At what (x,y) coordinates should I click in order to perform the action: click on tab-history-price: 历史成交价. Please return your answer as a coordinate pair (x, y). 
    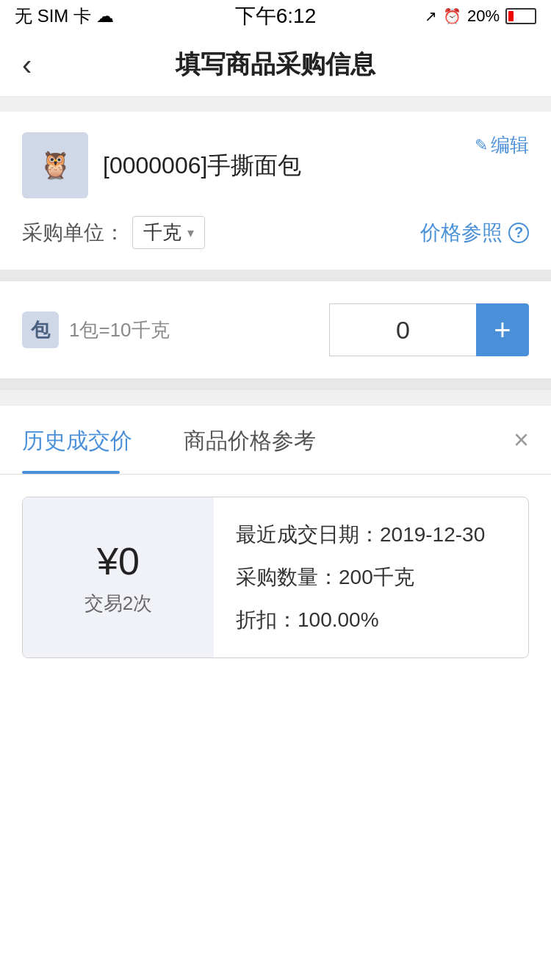
    Looking at the image, I should click on (92, 439).